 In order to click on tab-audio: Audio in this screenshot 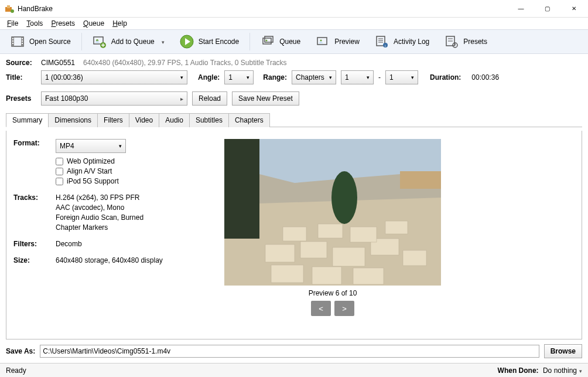, I will do `click(175, 120)`.